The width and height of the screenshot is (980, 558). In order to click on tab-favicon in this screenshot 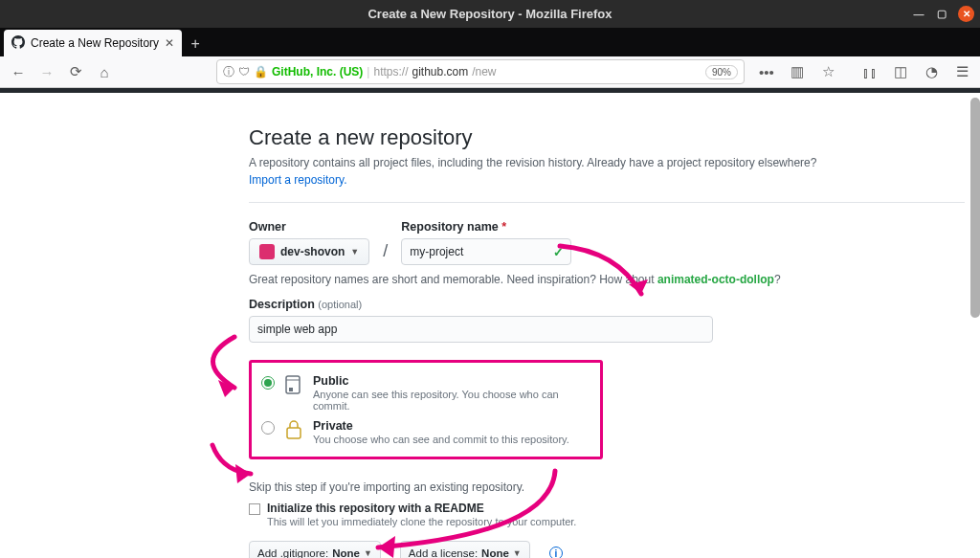, I will do `click(18, 44)`.